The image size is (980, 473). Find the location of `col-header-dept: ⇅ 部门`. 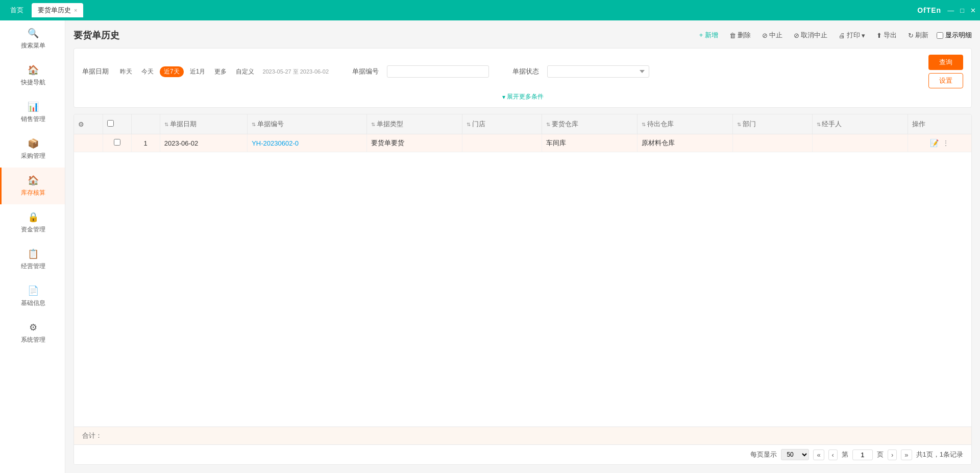

col-header-dept: ⇅ 部门 is located at coordinates (772, 125).